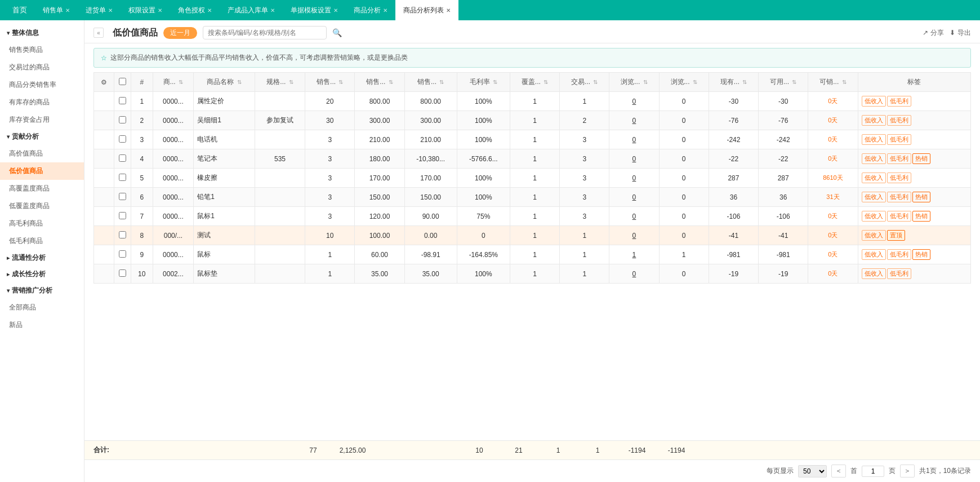 This screenshot has height=482, width=980. Describe the element at coordinates (430, 82) in the screenshot. I see `sales-amt2-col-header: 销售... ⇅` at that location.